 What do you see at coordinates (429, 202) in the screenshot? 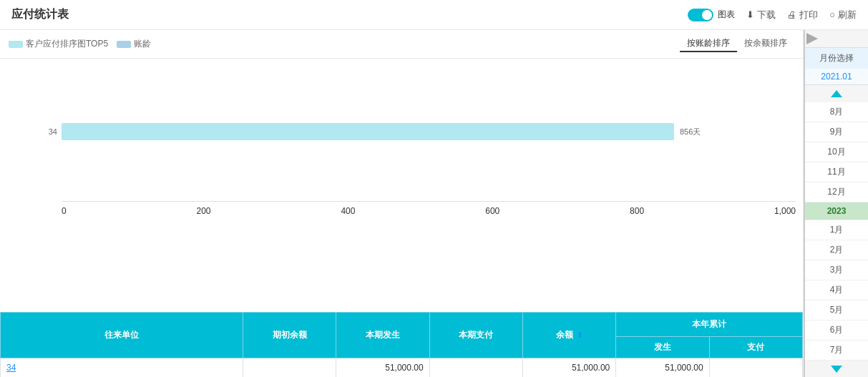
I see `x-axis-line` at bounding box center [429, 202].